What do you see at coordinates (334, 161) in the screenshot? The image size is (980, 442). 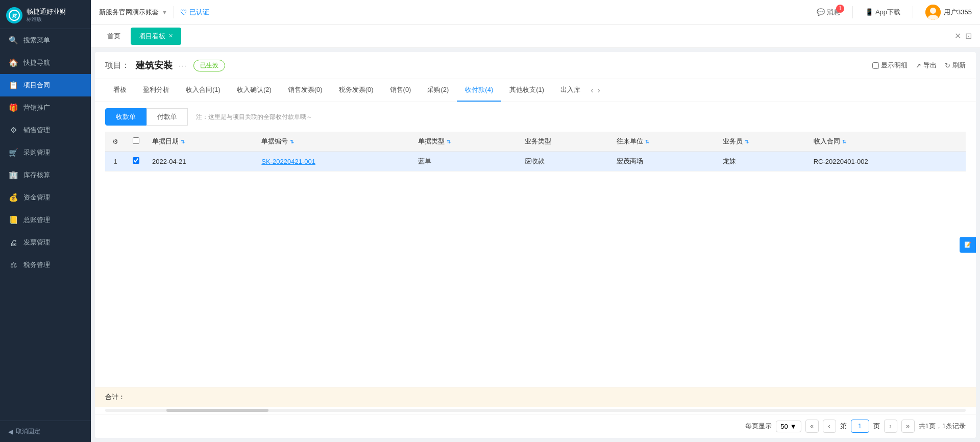 I see `cell-number: SK-20220421-001` at bounding box center [334, 161].